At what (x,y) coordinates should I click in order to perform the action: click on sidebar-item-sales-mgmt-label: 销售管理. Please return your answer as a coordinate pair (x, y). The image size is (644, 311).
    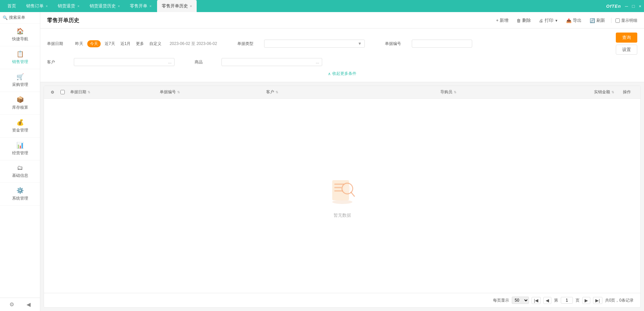
    Looking at the image, I should click on (20, 62).